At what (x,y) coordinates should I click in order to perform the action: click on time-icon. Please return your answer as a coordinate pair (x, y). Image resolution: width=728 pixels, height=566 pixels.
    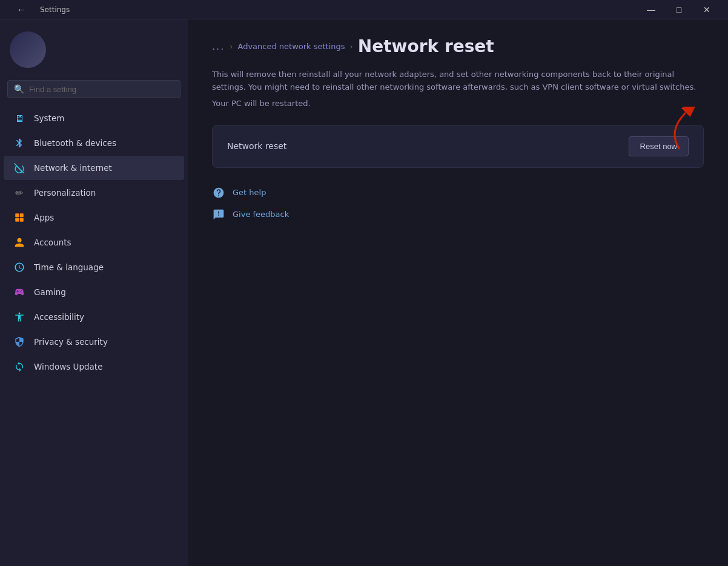
    Looking at the image, I should click on (19, 267).